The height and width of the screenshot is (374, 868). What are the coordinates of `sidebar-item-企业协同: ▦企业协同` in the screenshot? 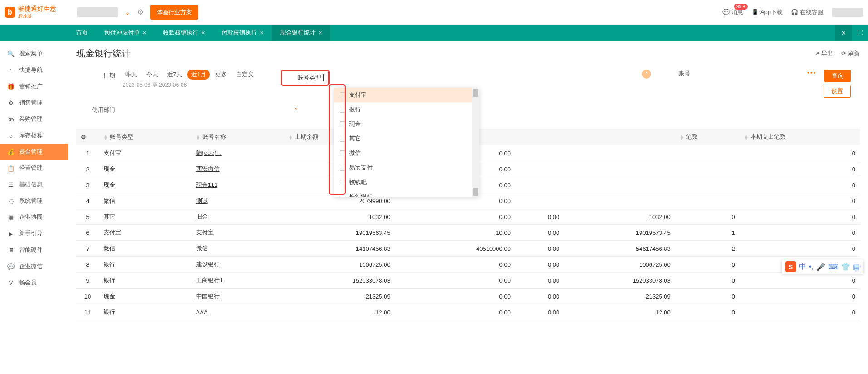 It's located at (34, 217).